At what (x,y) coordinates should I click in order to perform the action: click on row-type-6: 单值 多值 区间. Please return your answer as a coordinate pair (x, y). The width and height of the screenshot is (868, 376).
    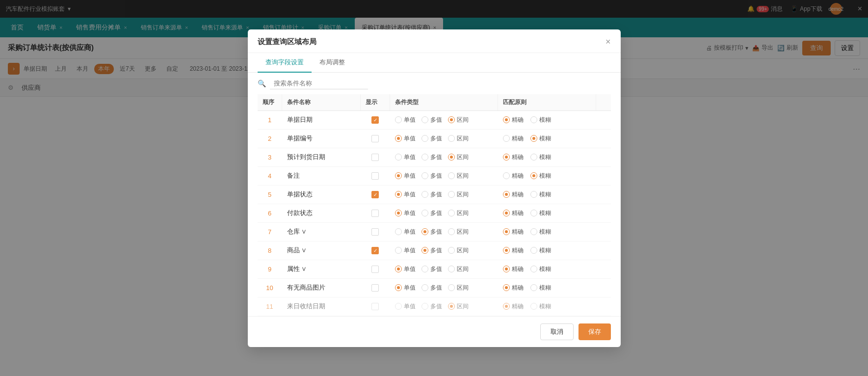
    Looking at the image, I should click on (444, 213).